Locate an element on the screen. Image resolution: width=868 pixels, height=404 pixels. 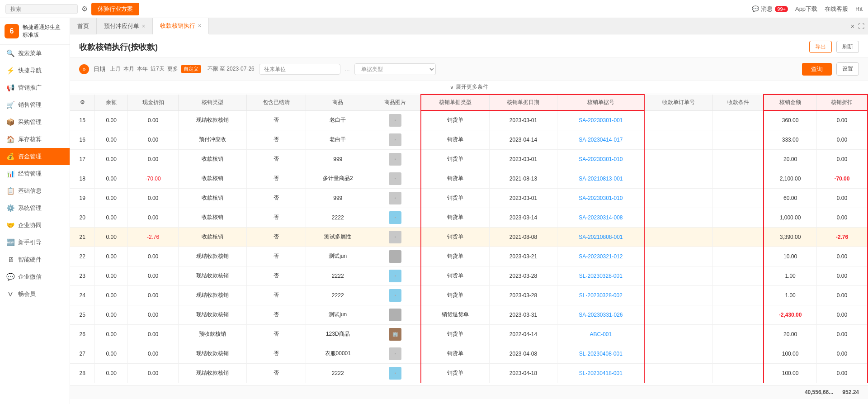
sidebar-label-sales: 销售管理 is located at coordinates (30, 105).